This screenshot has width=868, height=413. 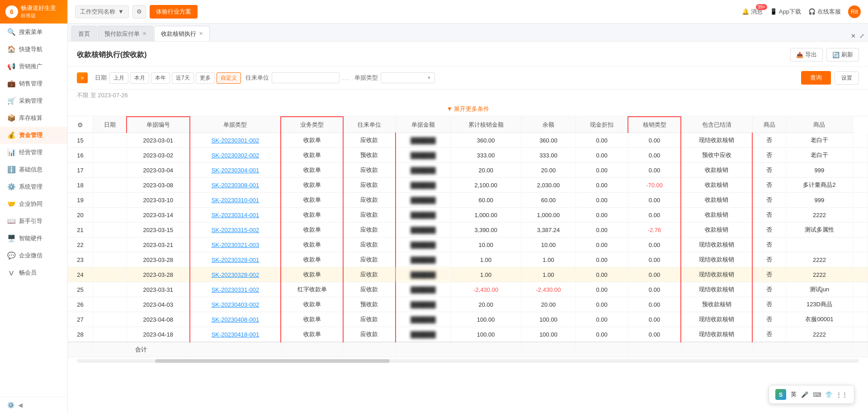 I want to click on refresh-button: 🔄 刷新, so click(x=843, y=55).